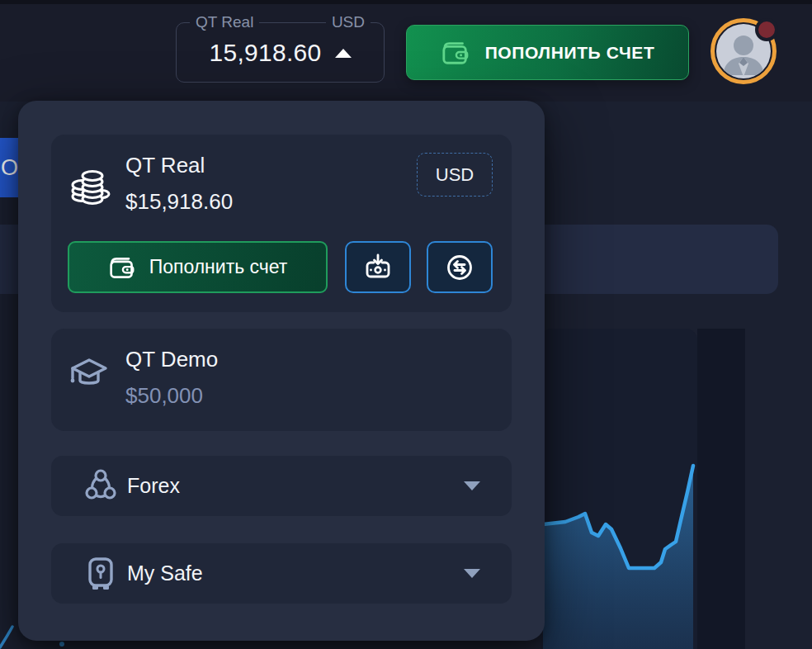 This screenshot has width=812, height=649. I want to click on menu-item-label: Forex, so click(153, 486).